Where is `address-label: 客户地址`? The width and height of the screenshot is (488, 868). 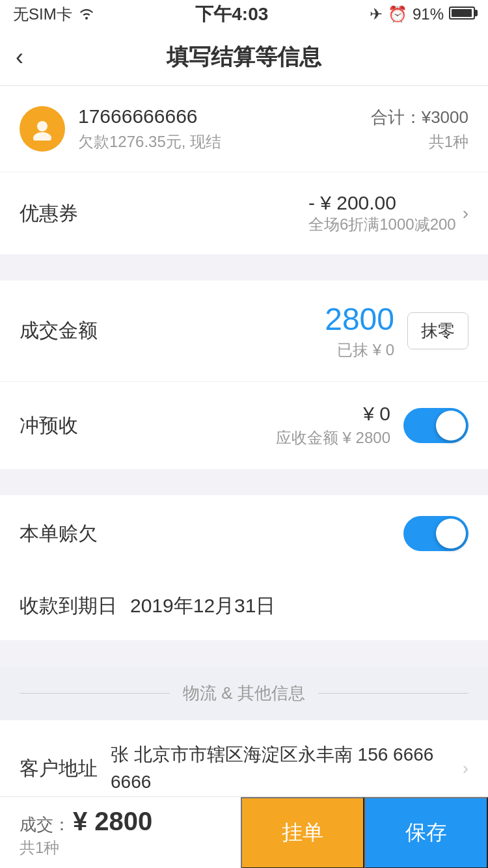 address-label: 客户地址 is located at coordinates (59, 769).